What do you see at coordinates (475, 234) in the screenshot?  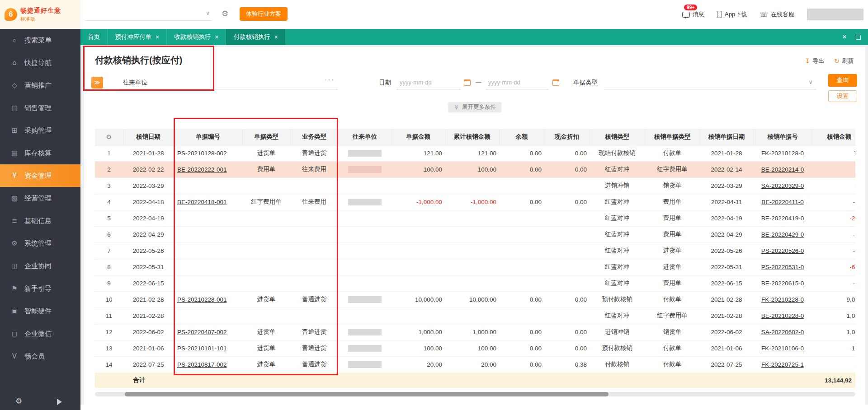 I see `table-row: 6 2022-04-29 红蓝对冲 费用单 2022-04-29 BE-` at bounding box center [475, 234].